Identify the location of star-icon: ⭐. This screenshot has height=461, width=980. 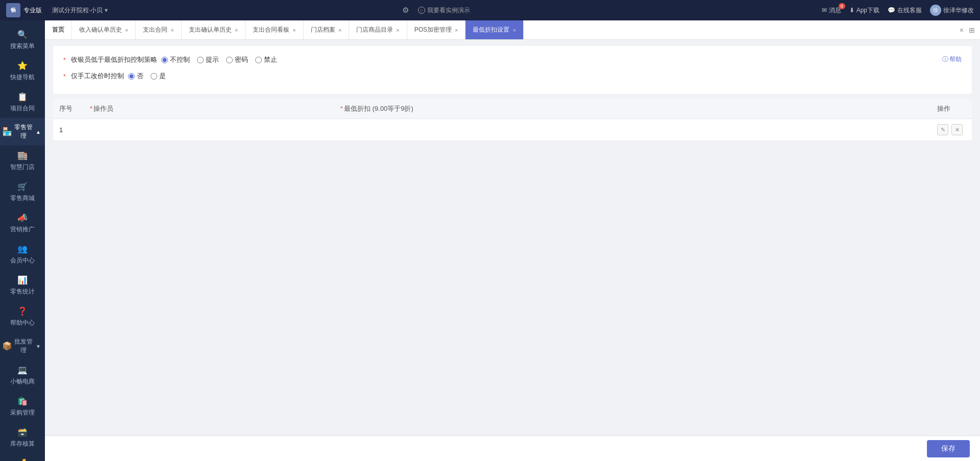
(22, 65).